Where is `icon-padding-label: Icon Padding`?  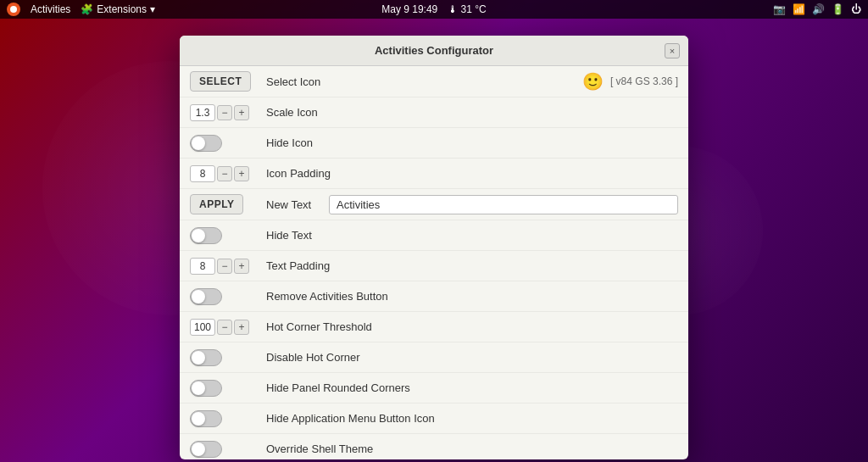
icon-padding-label: Icon Padding is located at coordinates (472, 173).